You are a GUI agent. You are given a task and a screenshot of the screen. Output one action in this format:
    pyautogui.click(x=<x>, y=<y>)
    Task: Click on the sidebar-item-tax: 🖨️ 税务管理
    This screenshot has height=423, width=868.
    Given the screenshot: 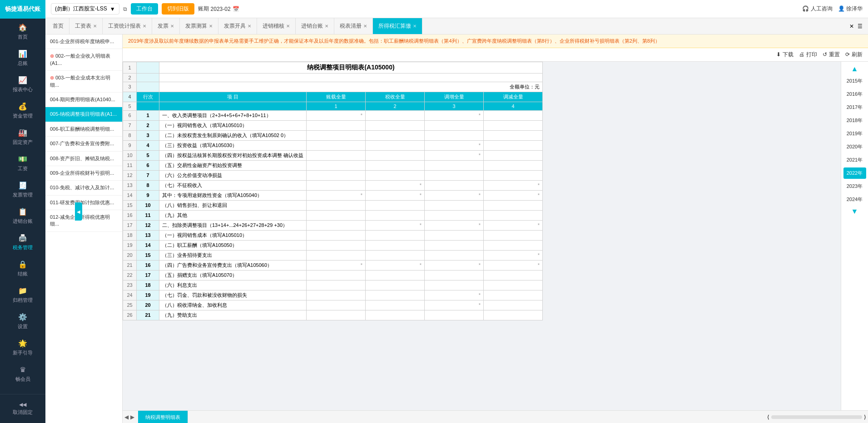 What is the action you would take?
    pyautogui.click(x=23, y=242)
    